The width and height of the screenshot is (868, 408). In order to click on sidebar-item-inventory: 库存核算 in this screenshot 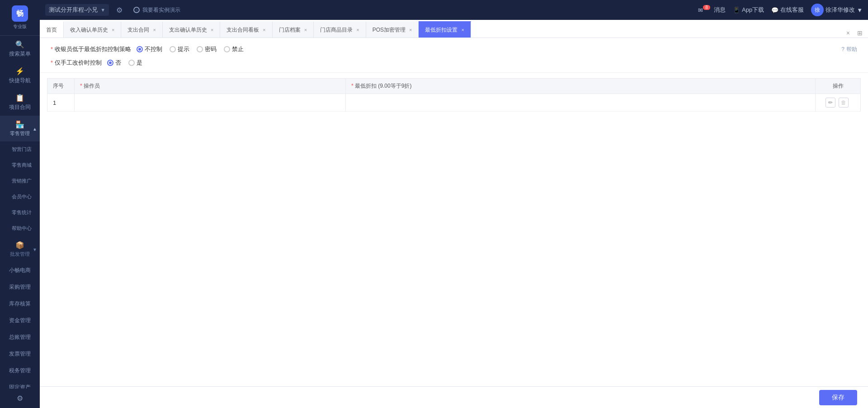, I will do `click(20, 304)`.